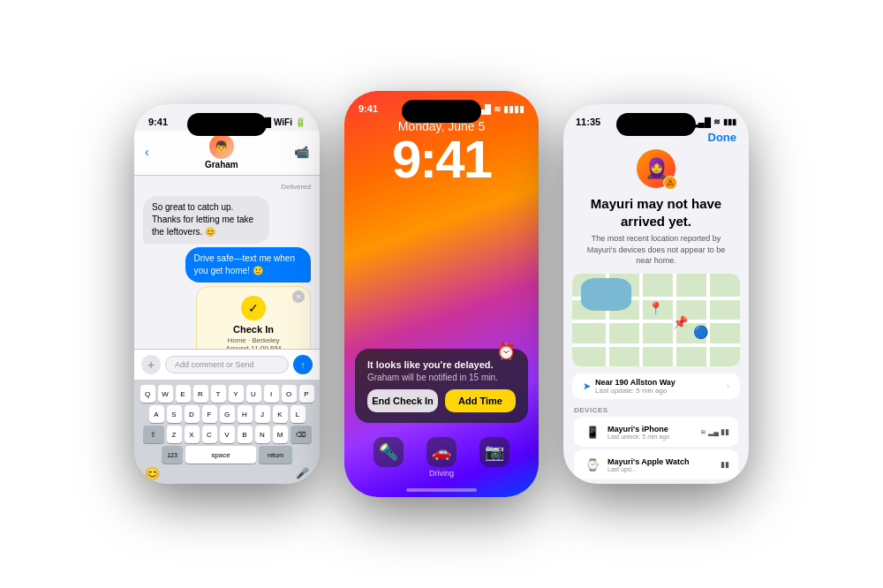 The height and width of the screenshot is (588, 883). What do you see at coordinates (298, 297) in the screenshot?
I see `checkin-close-button: ✕` at bounding box center [298, 297].